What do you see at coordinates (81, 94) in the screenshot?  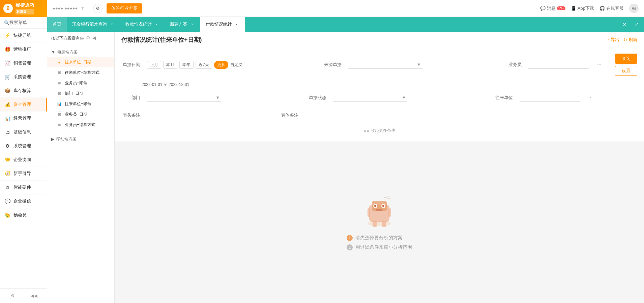 I see `scheme-item-dept-date: ⊞ 部门+日期` at bounding box center [81, 94].